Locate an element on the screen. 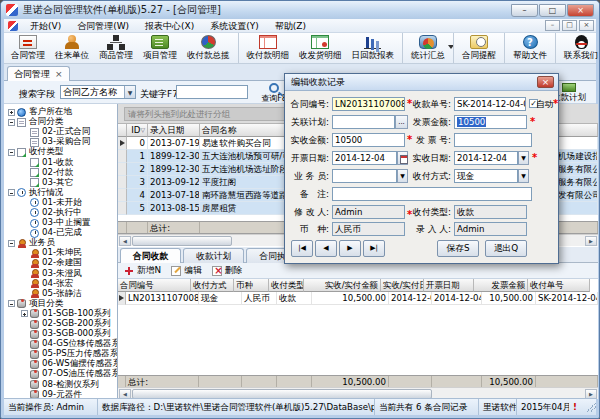  column-header: 收付单号 is located at coordinates (559, 286).